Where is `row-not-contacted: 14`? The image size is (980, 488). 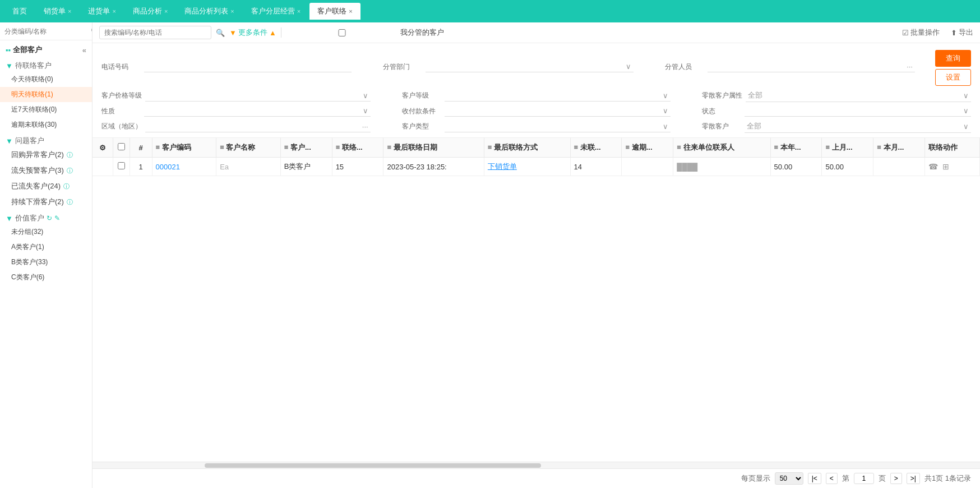
row-not-contacted: 14 is located at coordinates (596, 167).